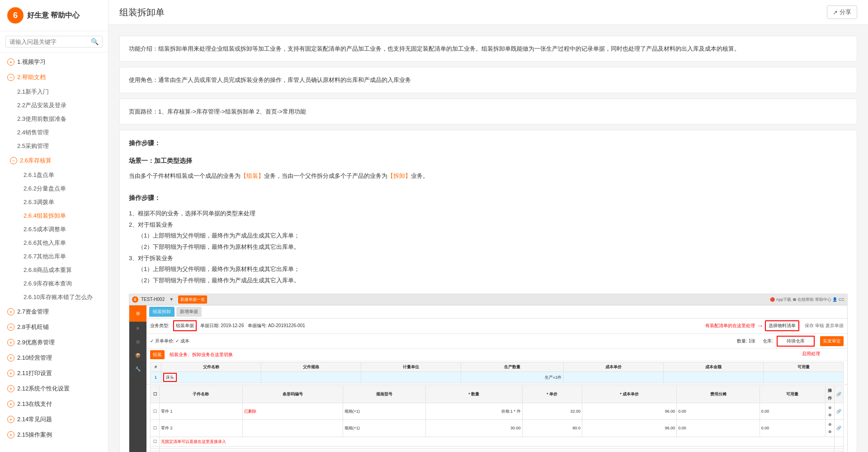 The height and width of the screenshot is (452, 868). Describe the element at coordinates (54, 175) in the screenshot. I see `sidebar-item-stocktake: 2.6.1盘点单` at that location.